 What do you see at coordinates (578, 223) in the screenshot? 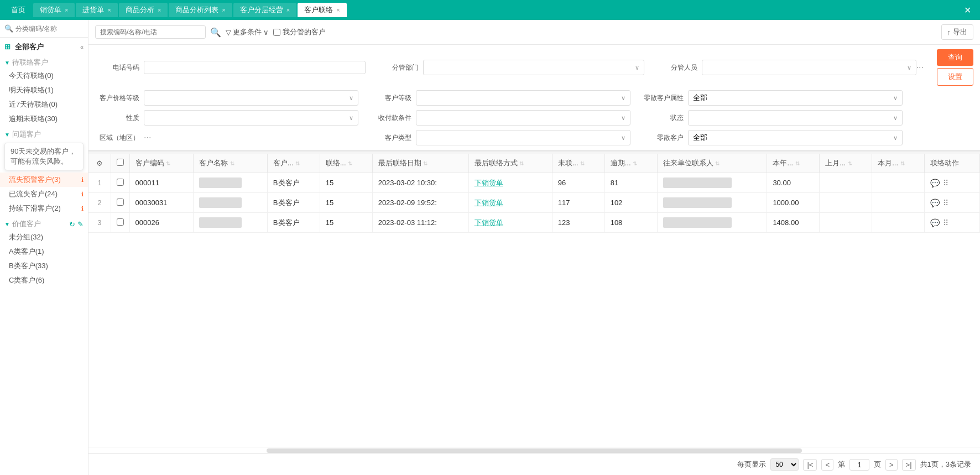
I see `row-unlink-days: 123` at bounding box center [578, 223].